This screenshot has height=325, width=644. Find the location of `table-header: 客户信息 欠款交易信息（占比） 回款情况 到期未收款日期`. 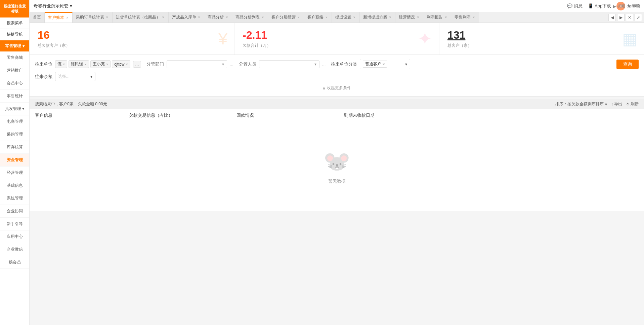

table-header: 客户信息 欠款交易信息（占比） 回款情况 到期未收款日期 is located at coordinates (337, 116).